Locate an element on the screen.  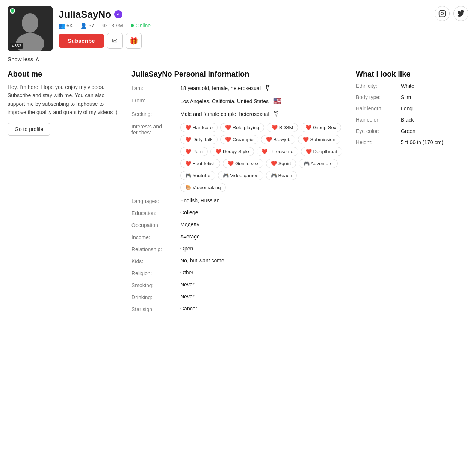
flag-icon: 🇺🇸 is located at coordinates (277, 101).